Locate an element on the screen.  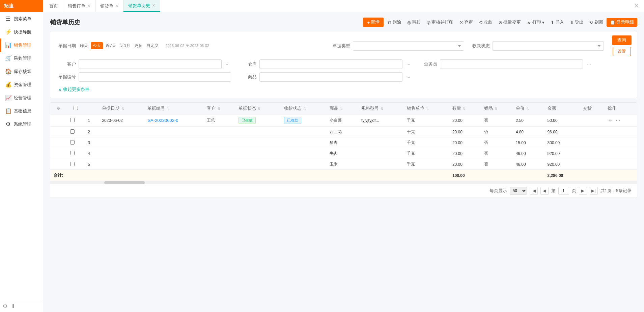
sidebar-item-funds-mgmt: 💰 资金管理 is located at coordinates (22, 84).